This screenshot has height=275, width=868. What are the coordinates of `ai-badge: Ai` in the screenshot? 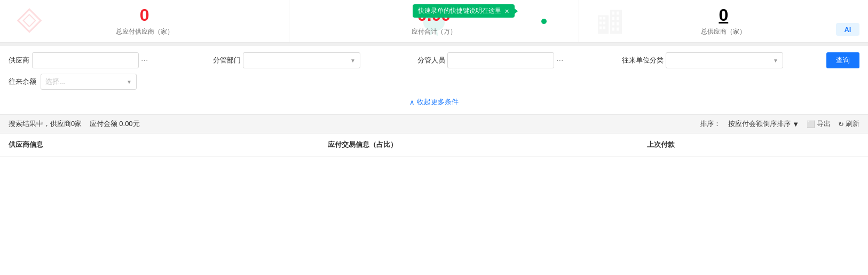 It's located at (848, 29).